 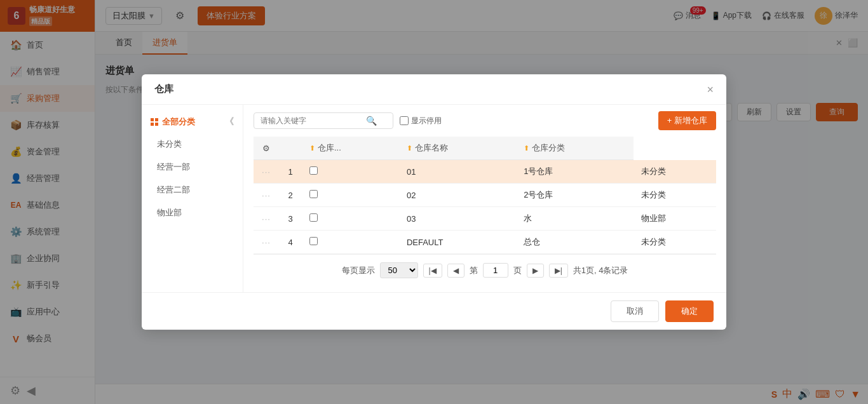 I want to click on row-code: 01, so click(x=458, y=172).